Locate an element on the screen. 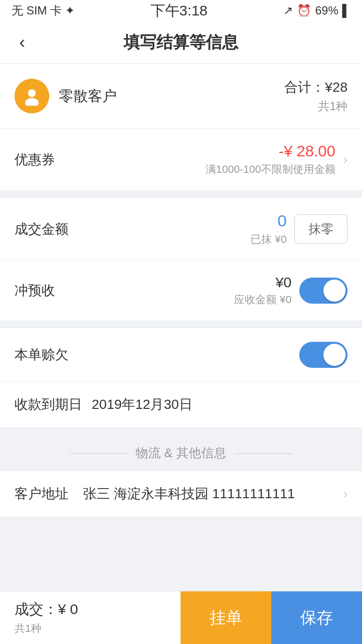  deal-amount-right: 0 已抹 ¥0 抹零 is located at coordinates (299, 229).